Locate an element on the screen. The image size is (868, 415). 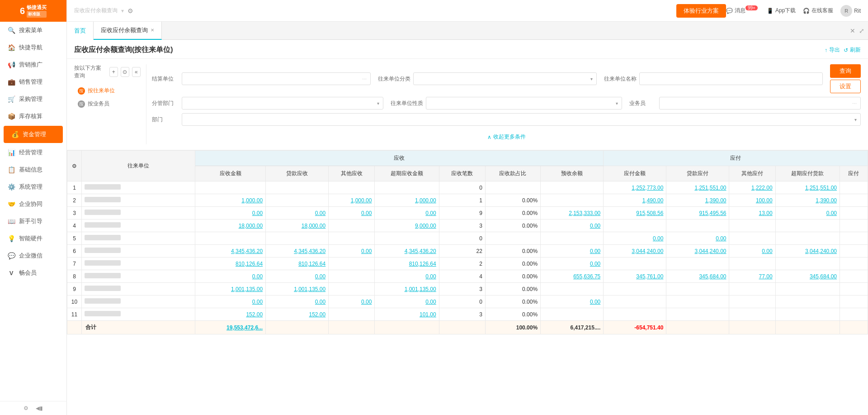
sidebar-item-search: 🔍 搜索菜单 is located at coordinates (33, 30).